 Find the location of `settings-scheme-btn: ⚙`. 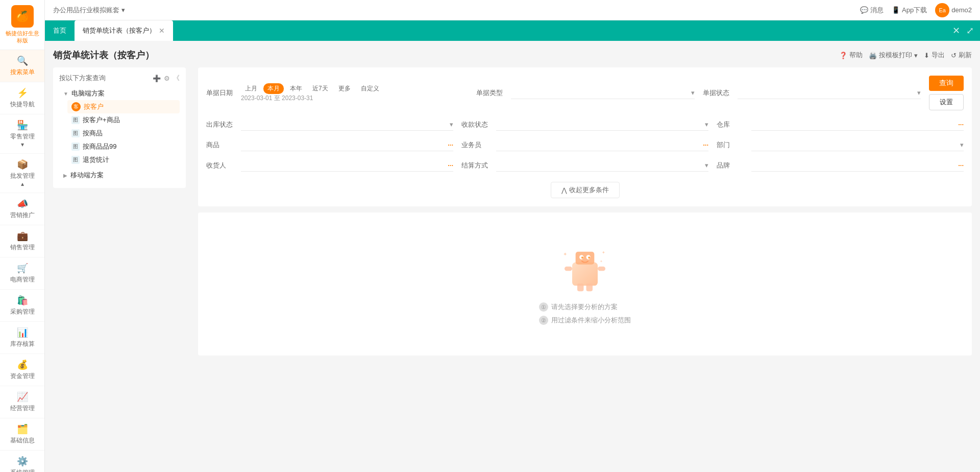

settings-scheme-btn: ⚙ is located at coordinates (167, 79).